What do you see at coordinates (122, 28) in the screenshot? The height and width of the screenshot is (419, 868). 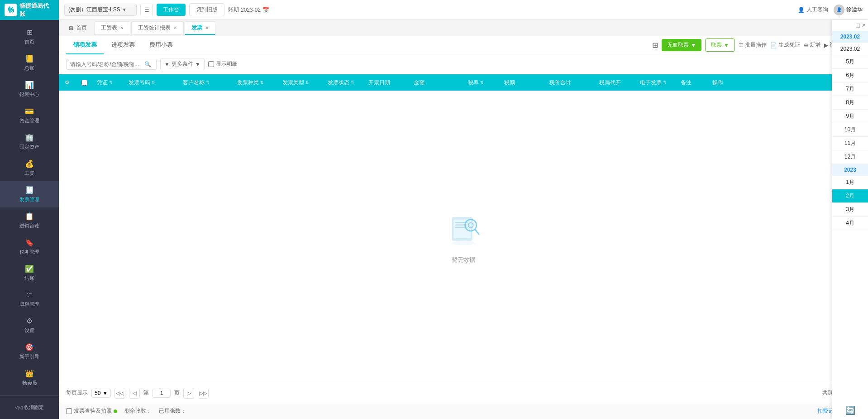 I see `salary-table-tab-close: ✕` at bounding box center [122, 28].